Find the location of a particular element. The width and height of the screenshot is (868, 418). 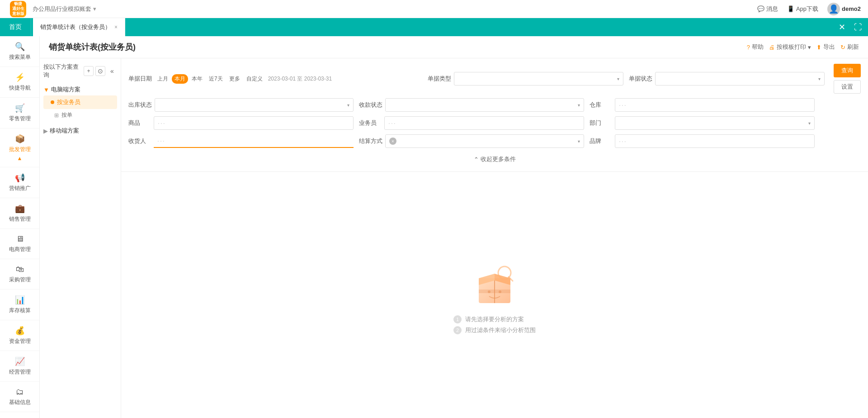

logo-icon: 畅捷 通好生 意标版 is located at coordinates (18, 9).